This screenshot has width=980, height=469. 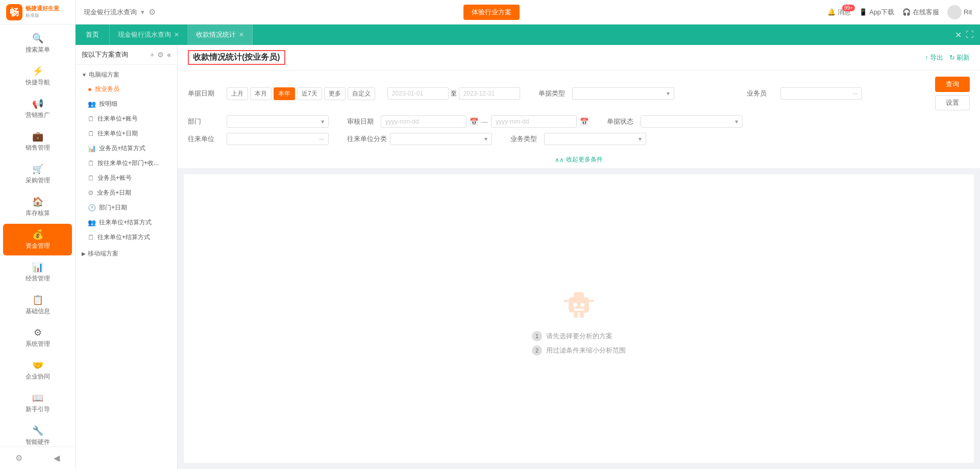 I want to click on date-this-month-btn: 本月, so click(x=261, y=94).